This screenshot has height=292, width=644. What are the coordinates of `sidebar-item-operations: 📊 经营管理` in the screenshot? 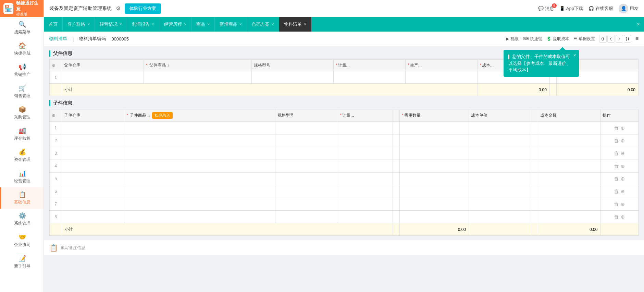 It's located at (22, 177).